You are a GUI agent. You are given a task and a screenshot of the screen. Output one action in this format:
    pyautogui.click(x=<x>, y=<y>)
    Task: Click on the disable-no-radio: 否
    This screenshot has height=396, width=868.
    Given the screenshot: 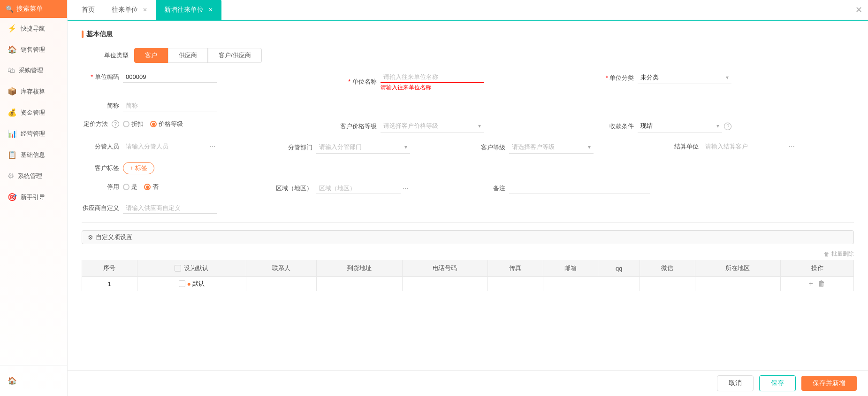 What is the action you would take?
    pyautogui.click(x=151, y=187)
    